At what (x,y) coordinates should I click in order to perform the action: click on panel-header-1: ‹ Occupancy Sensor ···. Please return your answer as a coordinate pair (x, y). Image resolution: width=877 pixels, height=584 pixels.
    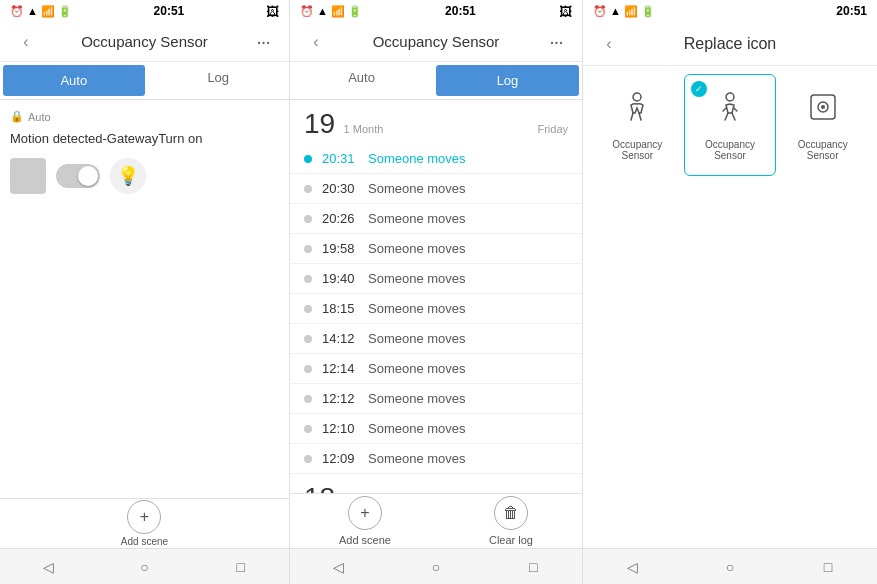
    Looking at the image, I should click on (144, 42).